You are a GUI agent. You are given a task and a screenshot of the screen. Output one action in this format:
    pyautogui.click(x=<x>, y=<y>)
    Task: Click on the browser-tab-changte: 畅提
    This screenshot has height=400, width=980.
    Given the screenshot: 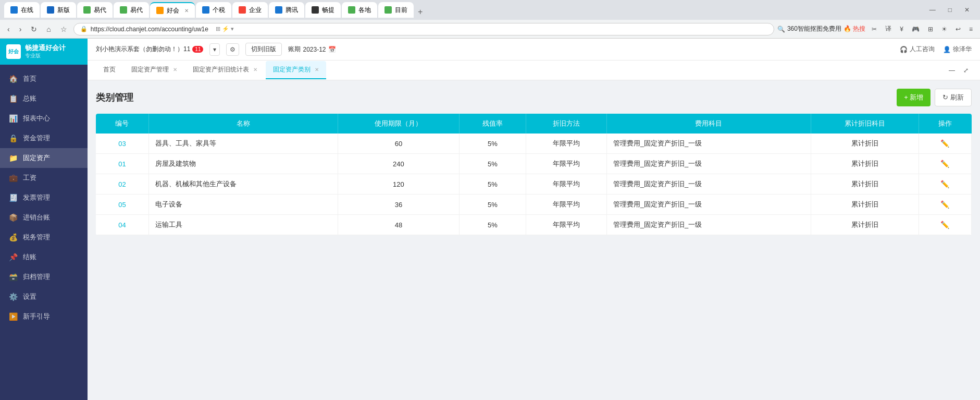 What is the action you would take?
    pyautogui.click(x=323, y=10)
    